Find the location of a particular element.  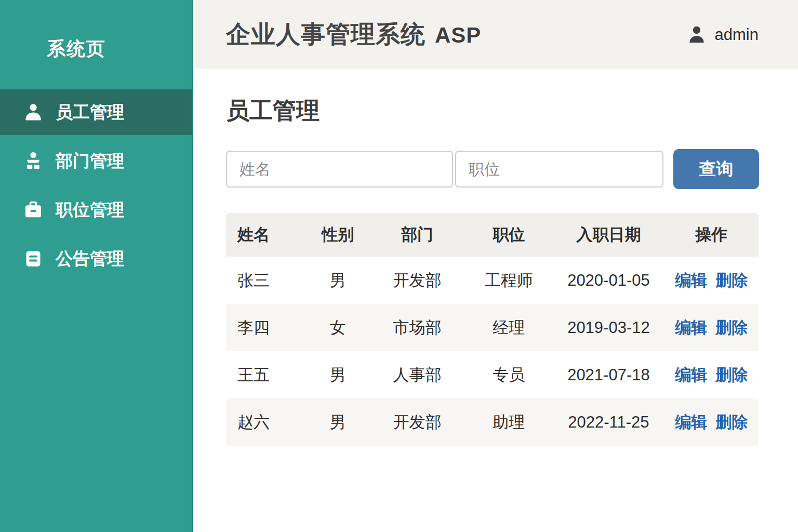

cell-name: 王五 is located at coordinates (266, 375).